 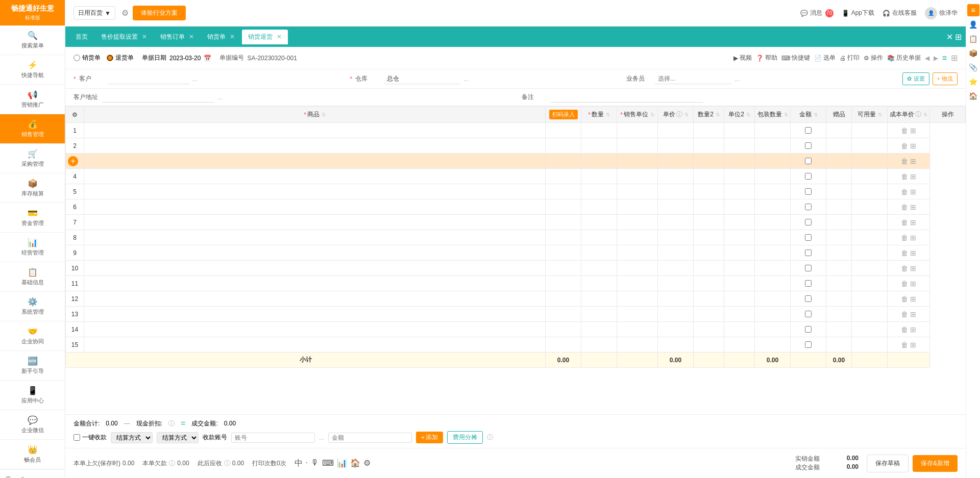 I want to click on nav-prev-icon: ◀, so click(x=927, y=58).